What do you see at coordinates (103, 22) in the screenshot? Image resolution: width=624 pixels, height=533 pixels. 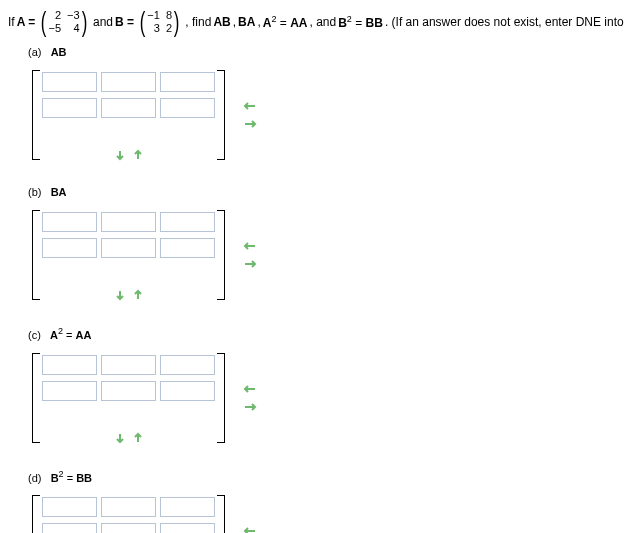 I see `text: and` at bounding box center [103, 22].